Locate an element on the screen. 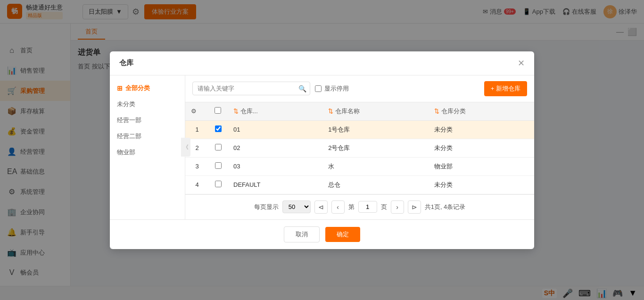 This screenshot has height=300, width=644. grid-icon: ⊞ is located at coordinates (120, 88).